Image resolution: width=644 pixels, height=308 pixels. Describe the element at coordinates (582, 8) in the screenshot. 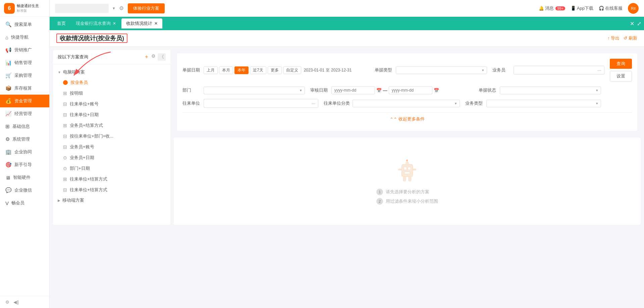

I see `app-download-area: 📱 App下载` at that location.